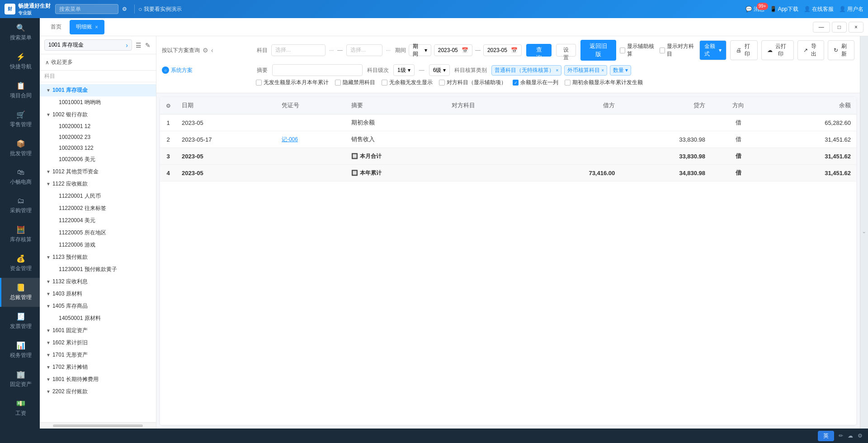 This screenshot has width=868, height=443. I want to click on calc-type-qty-tag: 数量 ▾, so click(620, 71).